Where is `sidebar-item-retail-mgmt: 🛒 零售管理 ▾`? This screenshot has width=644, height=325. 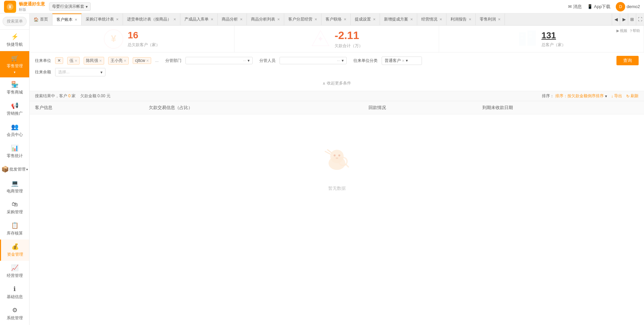 sidebar-item-retail-mgmt: 🛒 零售管理 ▾ is located at coordinates (15, 64).